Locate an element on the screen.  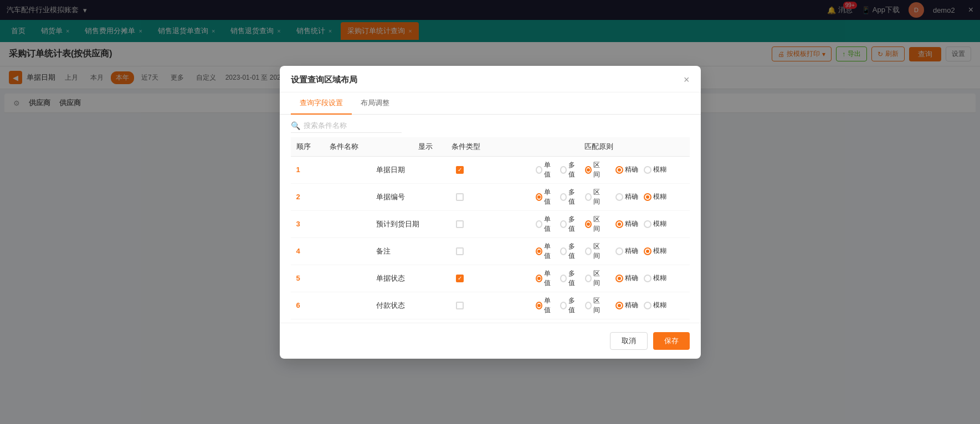
modal-close-button: × is located at coordinates (687, 80).